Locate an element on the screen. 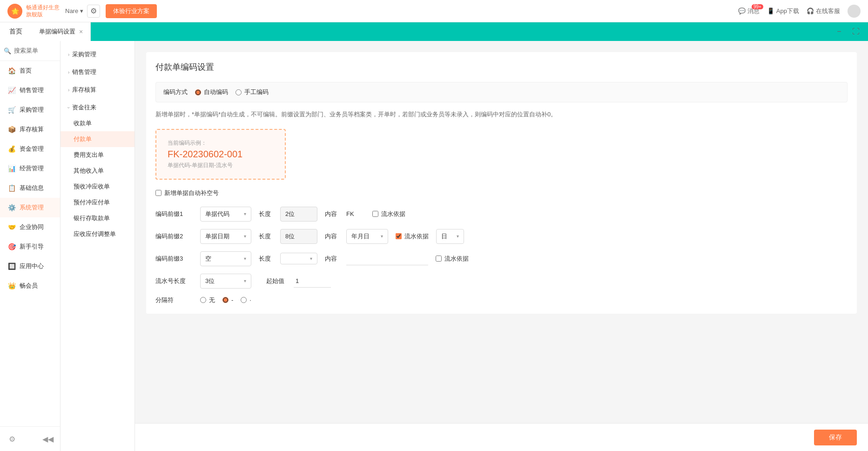  prefix1-stream-row: 流水依据 is located at coordinates (389, 214).